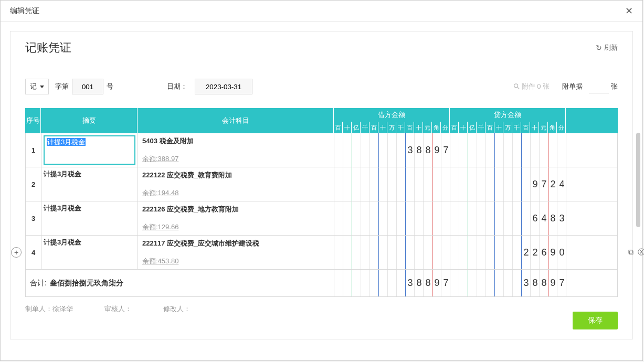 Image resolution: width=644 pixels, height=362 pixels. What do you see at coordinates (508, 283) in the screenshot?
I see `total-credit-amount: 38897` at bounding box center [508, 283].